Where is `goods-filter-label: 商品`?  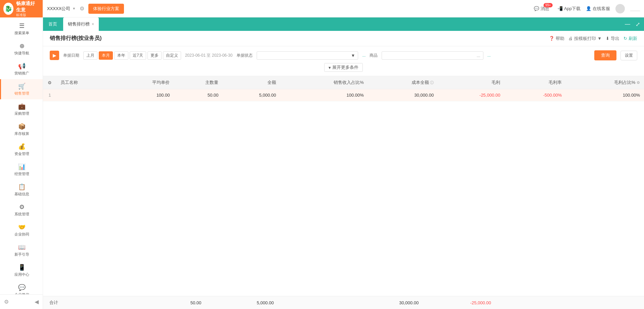
goods-filter-label: 商品 is located at coordinates (374, 56).